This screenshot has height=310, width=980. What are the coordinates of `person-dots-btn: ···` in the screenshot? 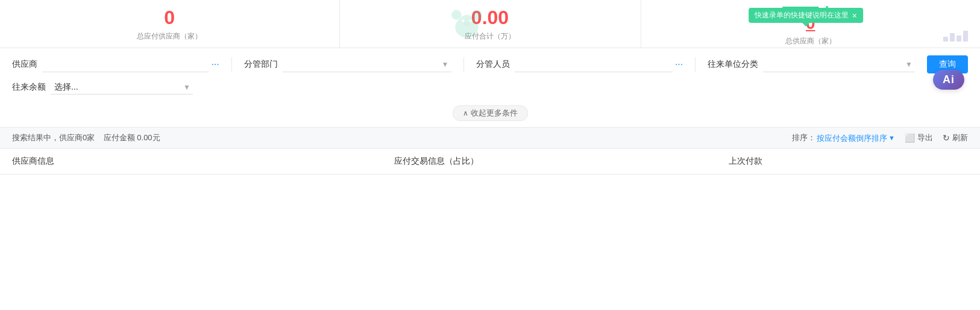 It's located at (679, 64).